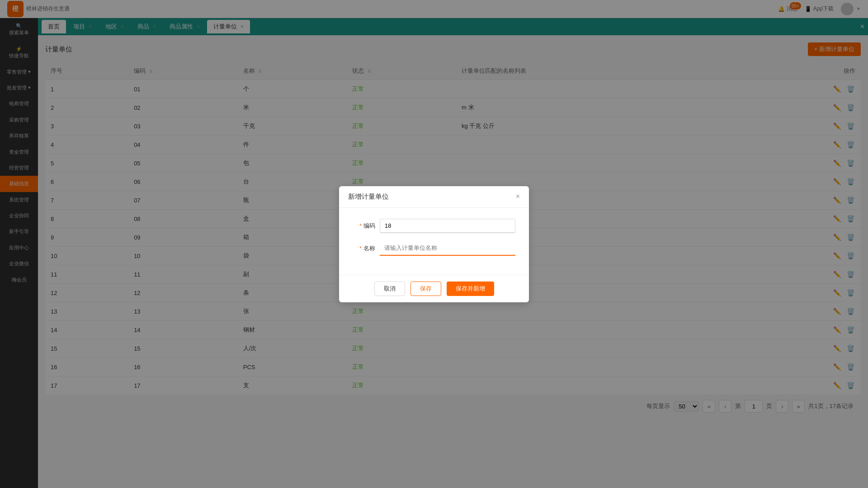 This screenshot has height=488, width=868. Describe the element at coordinates (448, 249) in the screenshot. I see `name-input` at that location.